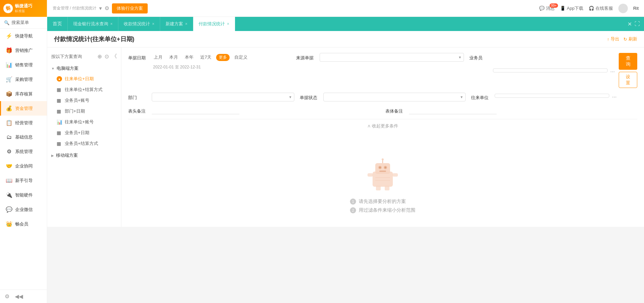 This screenshot has height=303, width=644. I want to click on tab-payment-stats: 付款情况统计 ×, so click(214, 24).